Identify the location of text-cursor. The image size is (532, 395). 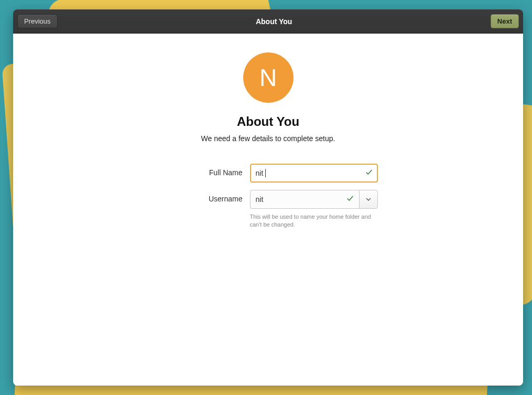
(265, 173).